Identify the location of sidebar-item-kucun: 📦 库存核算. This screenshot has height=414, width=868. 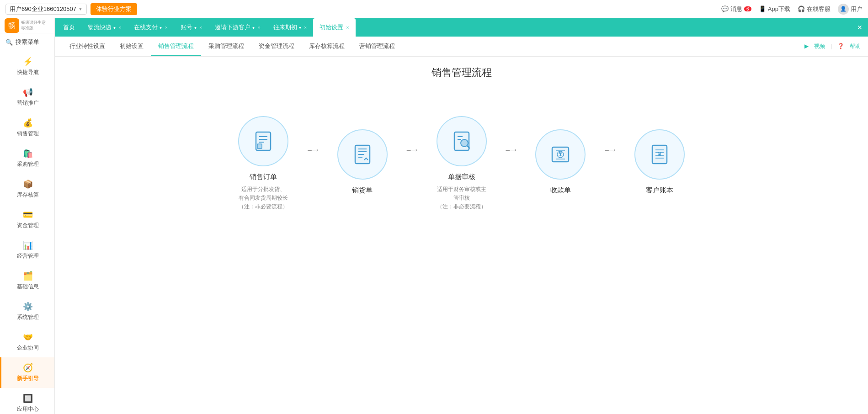
(27, 189).